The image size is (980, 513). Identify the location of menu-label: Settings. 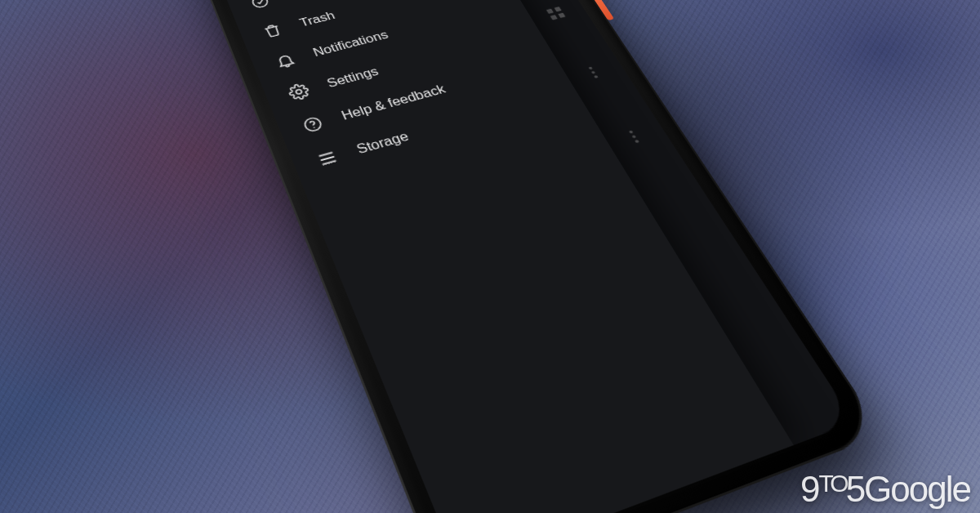
(353, 78).